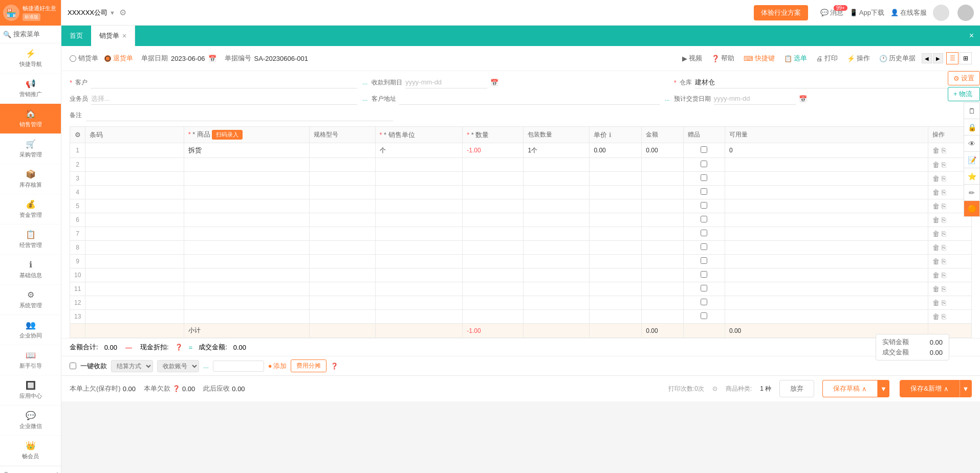  I want to click on settings-panel-button: ⚙ 设置, so click(964, 78).